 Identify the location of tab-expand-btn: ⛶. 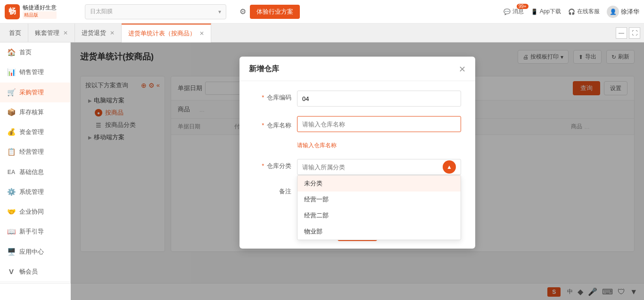
(635, 33).